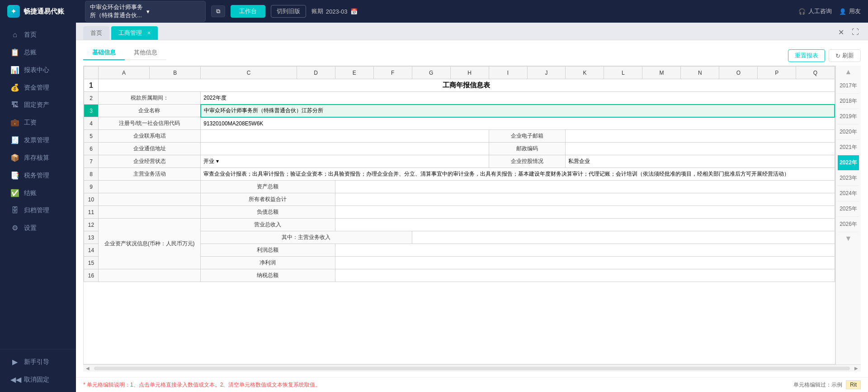  What do you see at coordinates (848, 148) in the screenshot?
I see `year-item: 2021年` at bounding box center [848, 148].